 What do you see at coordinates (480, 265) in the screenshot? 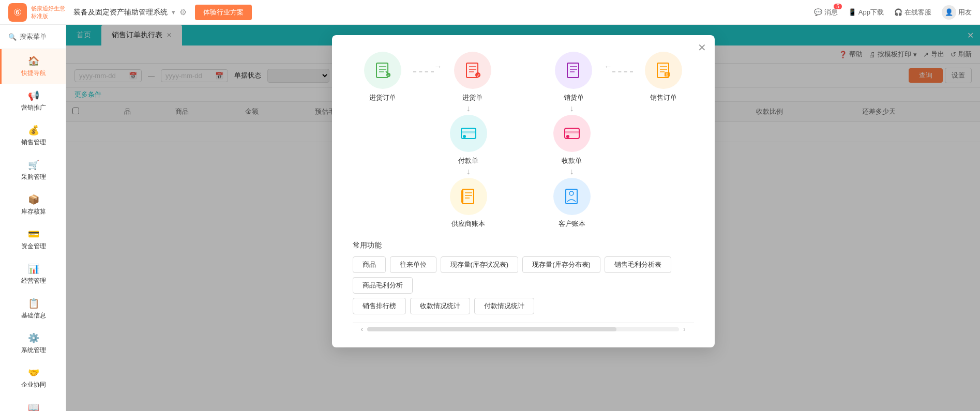
I see `common-btn-stock-status: 现存量(库存状况表)` at bounding box center [480, 265].